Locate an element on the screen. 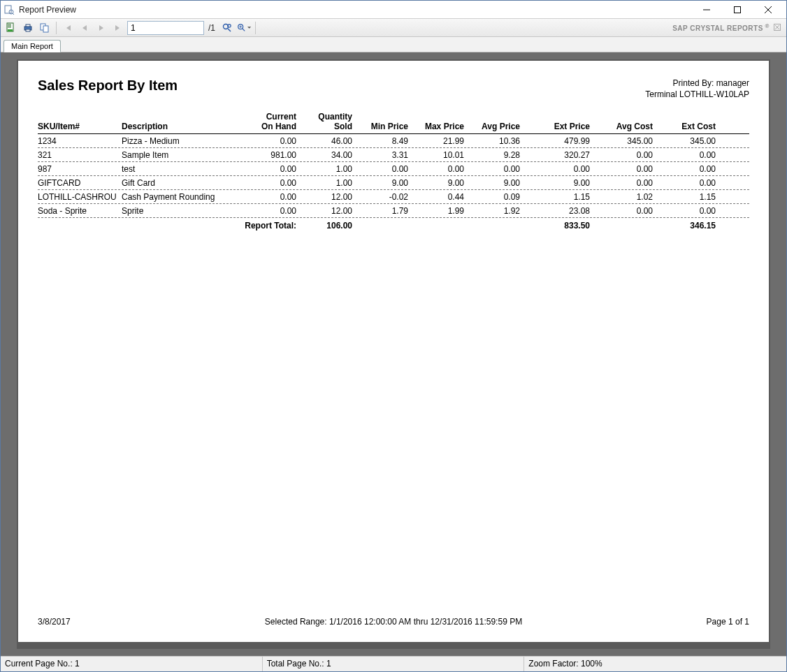 This screenshot has width=787, height=672. cell-max: 0.00 is located at coordinates (436, 169).